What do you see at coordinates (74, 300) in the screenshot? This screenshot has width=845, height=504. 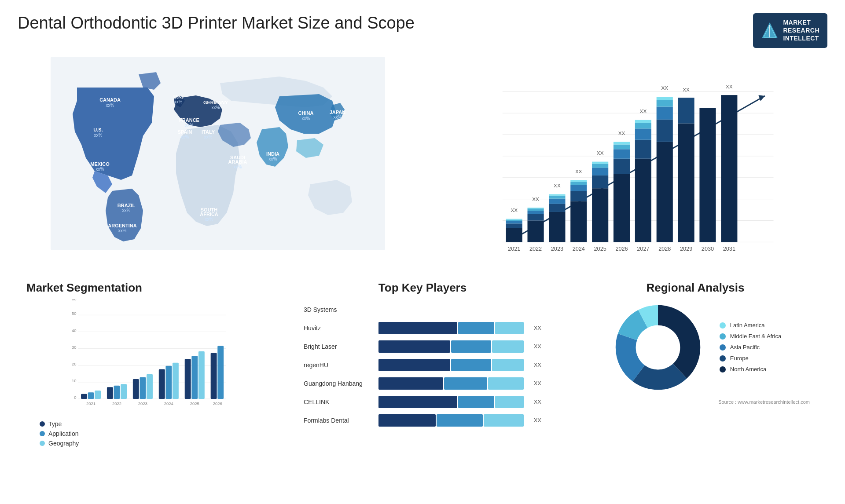 I see `svg-text: 60` at bounding box center [74, 300].